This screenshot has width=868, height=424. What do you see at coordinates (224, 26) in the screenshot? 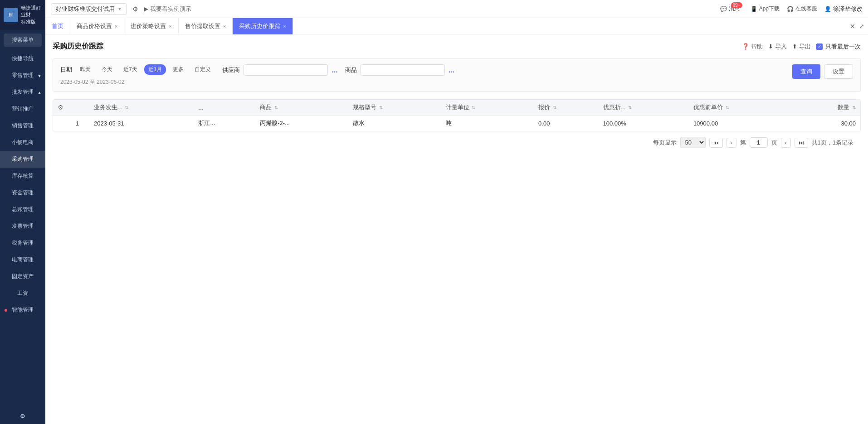
I see `tab-selling-price-close-icon: ×` at bounding box center [224, 26].